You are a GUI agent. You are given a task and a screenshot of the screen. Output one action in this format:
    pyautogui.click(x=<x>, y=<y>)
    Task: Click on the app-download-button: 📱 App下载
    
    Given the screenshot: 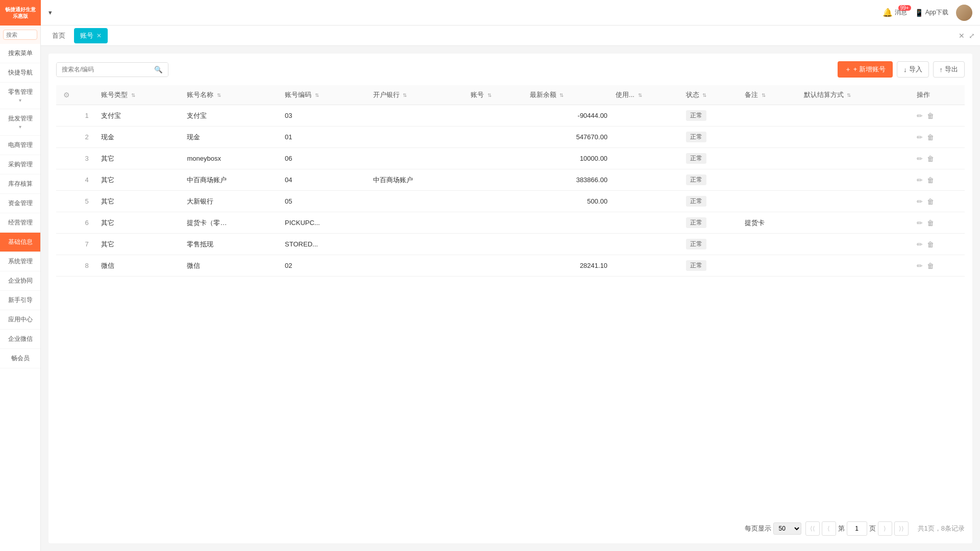 What is the action you would take?
    pyautogui.click(x=932, y=12)
    